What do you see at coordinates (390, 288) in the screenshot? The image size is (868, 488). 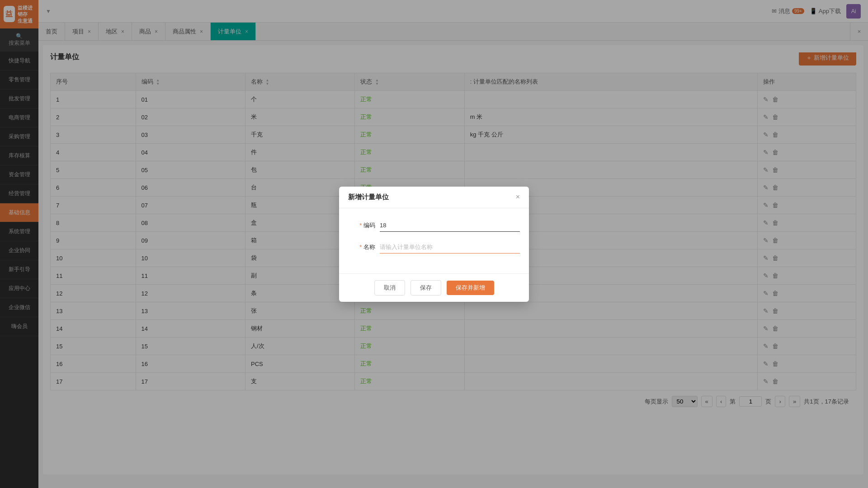 I see `cancel-button: 取消` at bounding box center [390, 288].